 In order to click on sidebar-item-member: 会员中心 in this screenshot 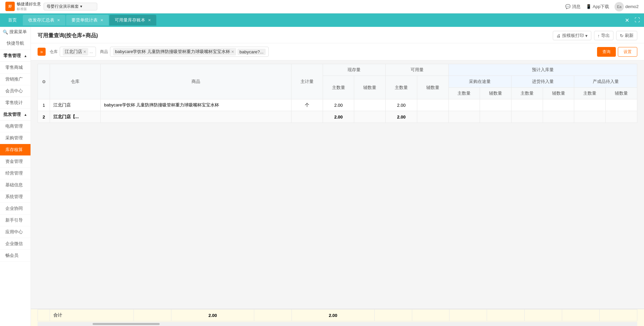, I will do `click(15, 91)`.